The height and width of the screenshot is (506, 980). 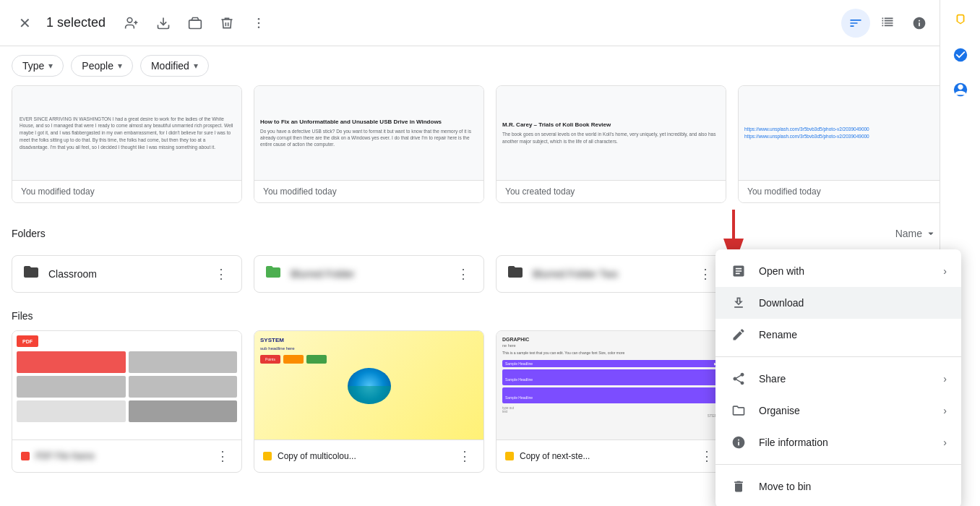 What do you see at coordinates (838, 486) in the screenshot?
I see `menu-move-to-bin: Move to bin` at bounding box center [838, 486].